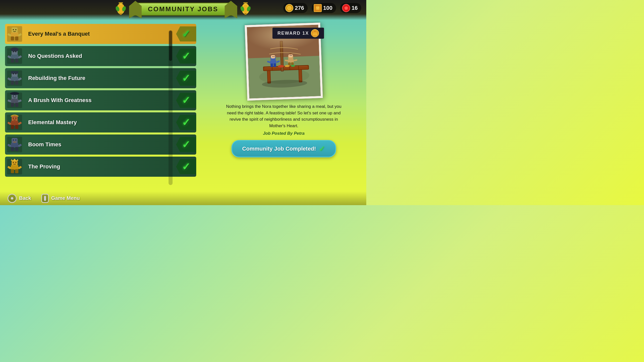 Image resolution: width=644 pixels, height=362 pixels. Describe the element at coordinates (186, 56) in the screenshot. I see `checkmark-2: ✓` at that location.